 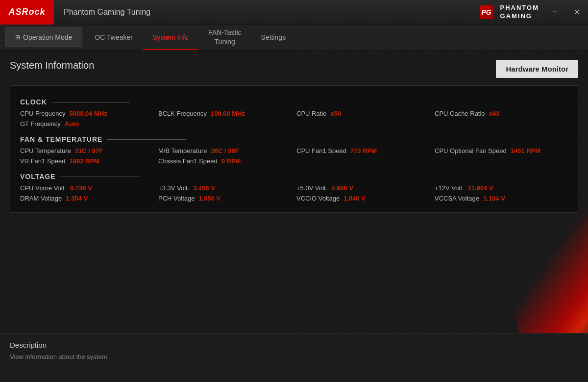 What do you see at coordinates (176, 198) in the screenshot?
I see `pch-voltage-label: PCH Voltage` at bounding box center [176, 198].